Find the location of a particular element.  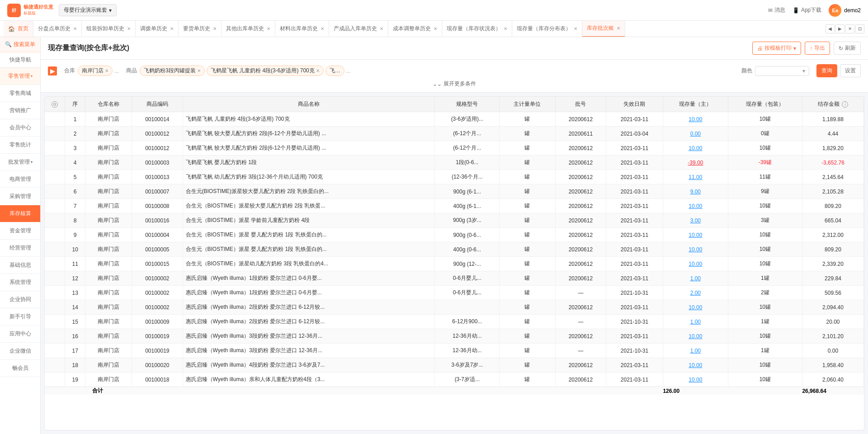

row-stock-main: 0.00 is located at coordinates (695, 134).